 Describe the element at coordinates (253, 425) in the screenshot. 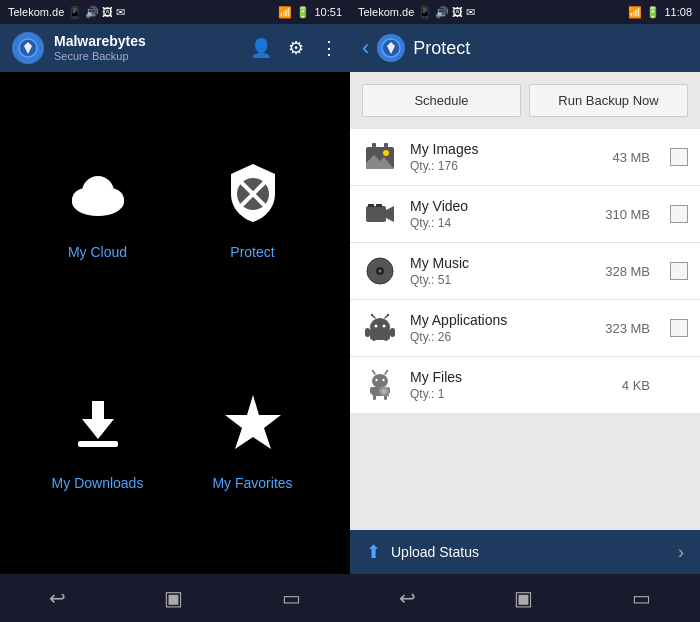

I see `star-icon` at that location.